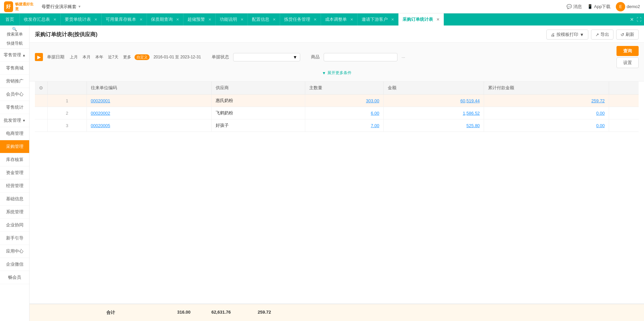  I want to click on date-custom-badge: 自定义, so click(142, 57).